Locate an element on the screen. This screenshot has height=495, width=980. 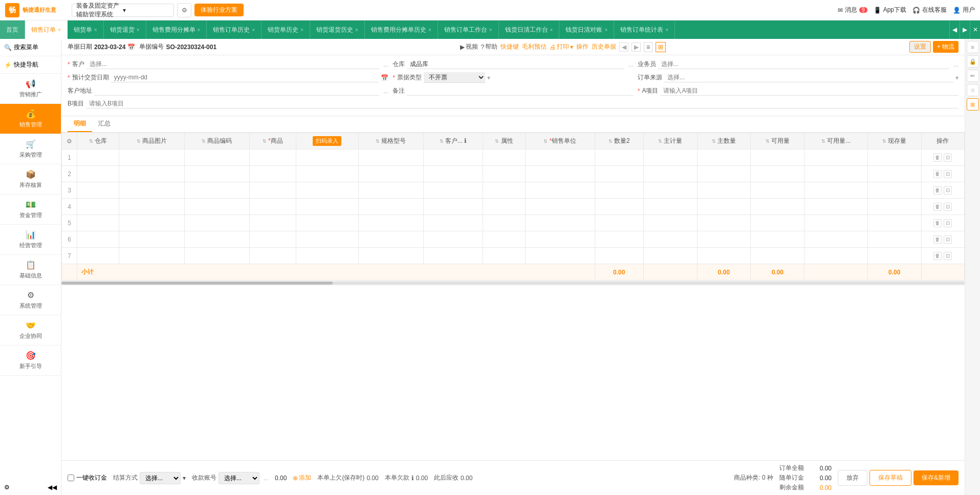
tab-sales-order: 销售订单× is located at coordinates (46, 30).